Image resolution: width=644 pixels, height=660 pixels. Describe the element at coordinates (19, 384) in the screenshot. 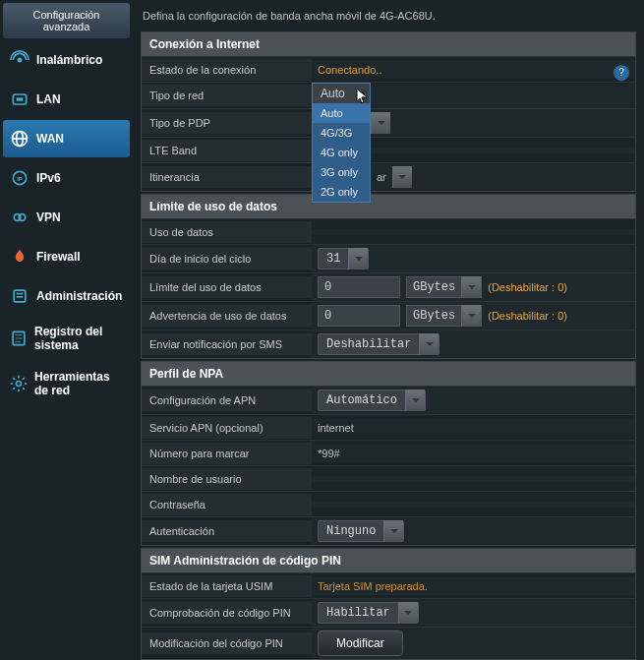

I see `gear-icon` at that location.